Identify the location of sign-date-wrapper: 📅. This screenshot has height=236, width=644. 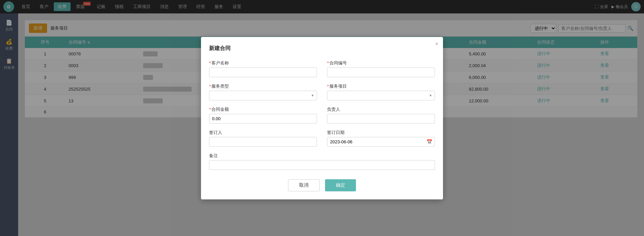
(381, 142).